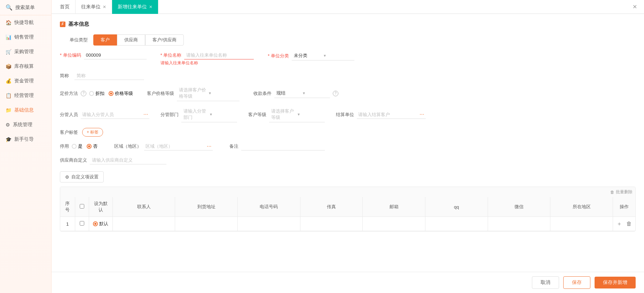 The image size is (644, 293). Describe the element at coordinates (582, 207) in the screenshot. I see `col-region: 所在地区` at that location.